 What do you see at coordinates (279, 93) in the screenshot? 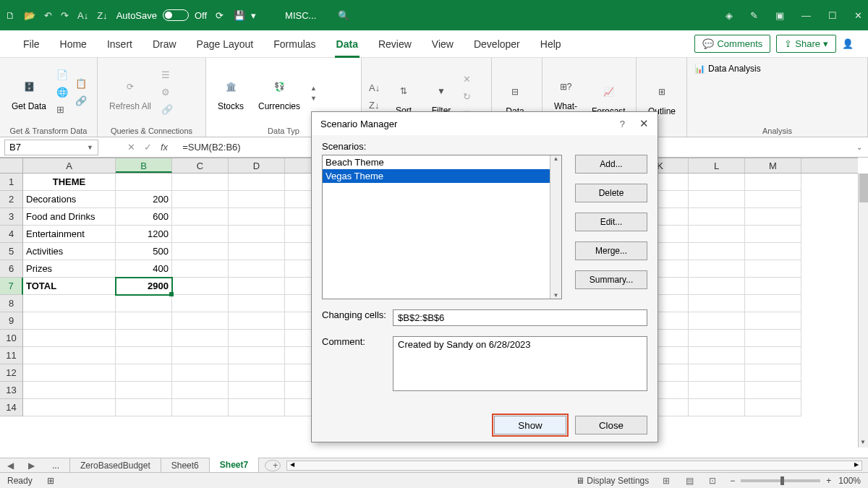
I see `currencies-button: 💱 Currencies` at bounding box center [279, 93].